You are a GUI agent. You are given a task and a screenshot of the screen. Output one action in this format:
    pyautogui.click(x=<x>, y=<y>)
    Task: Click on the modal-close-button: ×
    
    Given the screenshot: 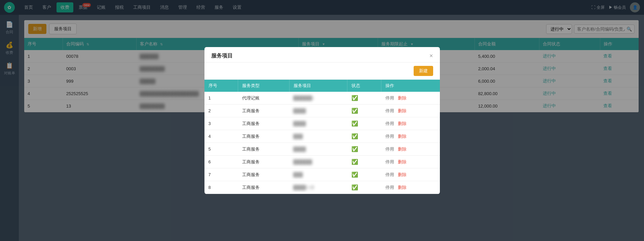 What is the action you would take?
    pyautogui.click(x=431, y=56)
    